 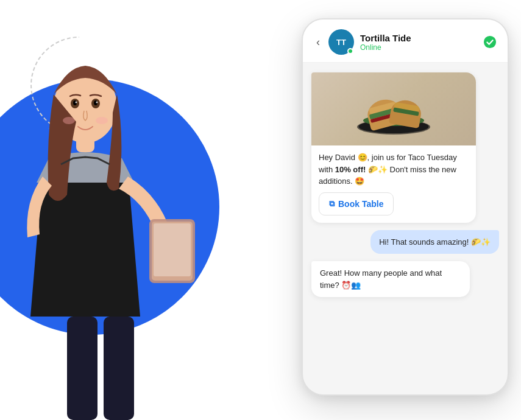 I want to click on restaurant-message-2: Great! How many people and what time? ⏰👥, so click(x=391, y=279).